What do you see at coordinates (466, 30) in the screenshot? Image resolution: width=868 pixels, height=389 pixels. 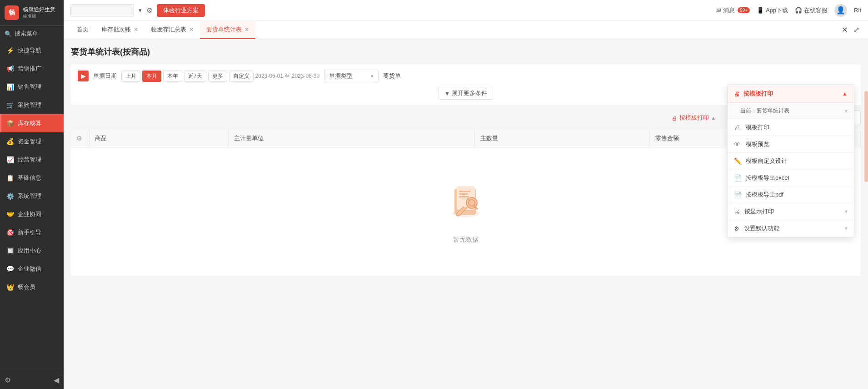 I see `tabs-bar: 首页 库存批次账 ✕ 收发存汇总表 ✕ 要货单统计表 ✕ ✕ ⤢` at bounding box center [466, 30].